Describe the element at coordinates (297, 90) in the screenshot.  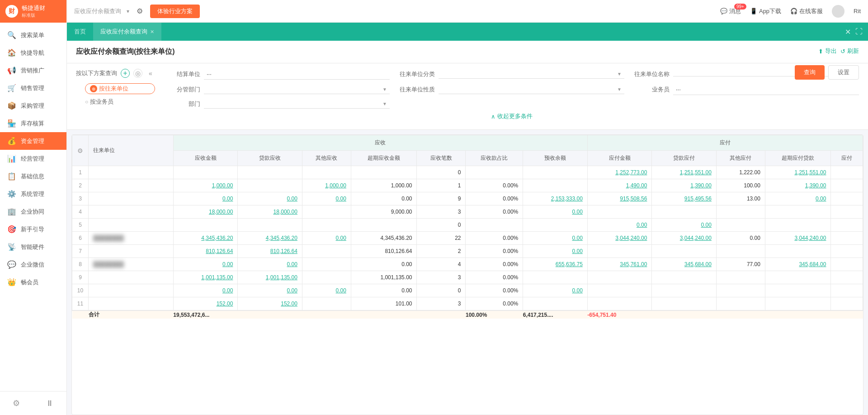
I see `filter-dept-input: ▼` at that location.